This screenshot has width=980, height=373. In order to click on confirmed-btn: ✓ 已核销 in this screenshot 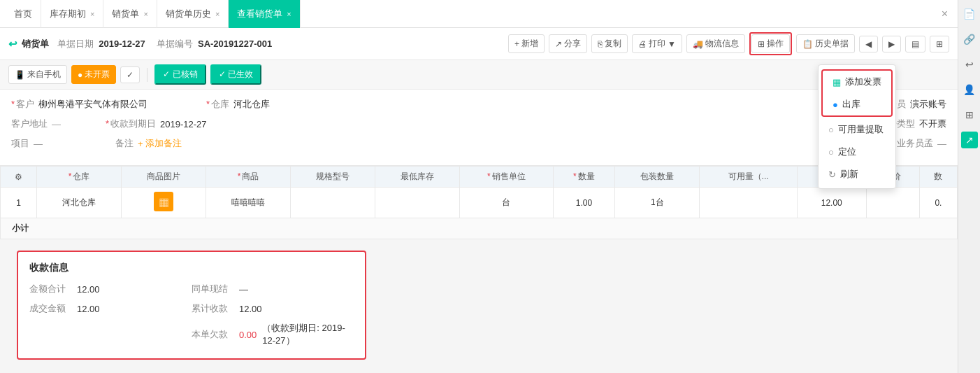, I will do `click(180, 74)`.